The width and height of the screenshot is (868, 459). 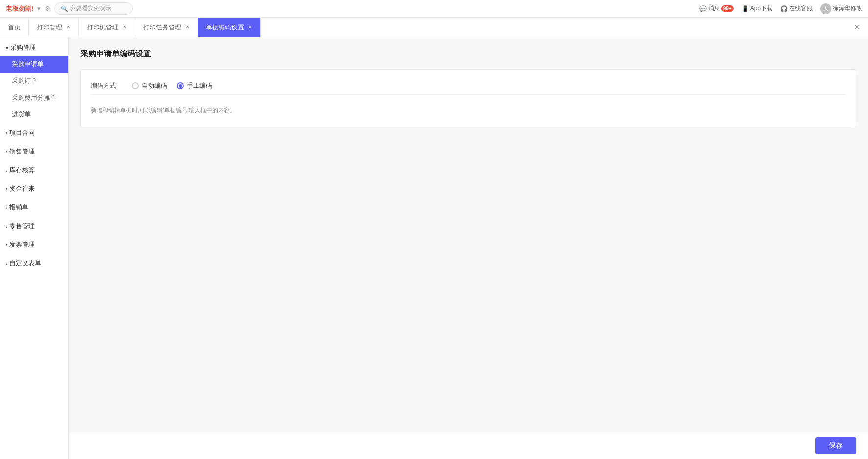 I want to click on tab-doc-code-setting: 单据编码设置 ✕, so click(x=229, y=27).